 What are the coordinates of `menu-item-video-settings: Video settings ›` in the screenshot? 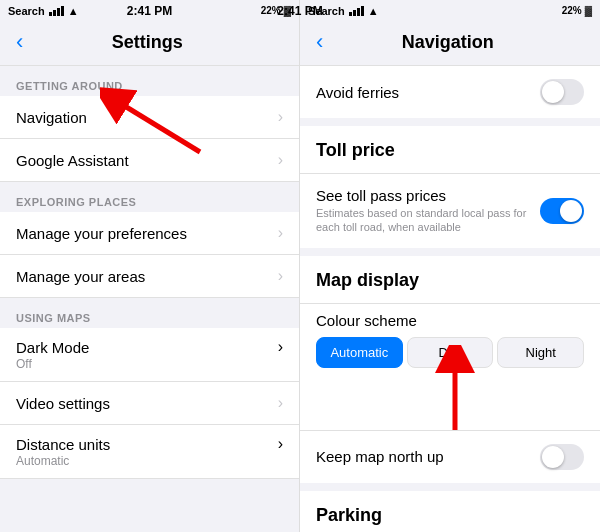 It's located at (150, 404).